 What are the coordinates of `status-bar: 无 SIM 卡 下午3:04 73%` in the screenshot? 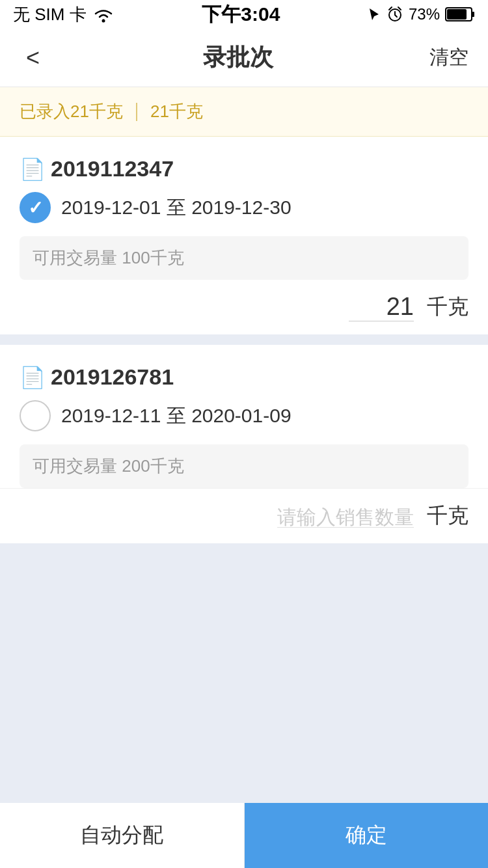 It's located at (244, 14).